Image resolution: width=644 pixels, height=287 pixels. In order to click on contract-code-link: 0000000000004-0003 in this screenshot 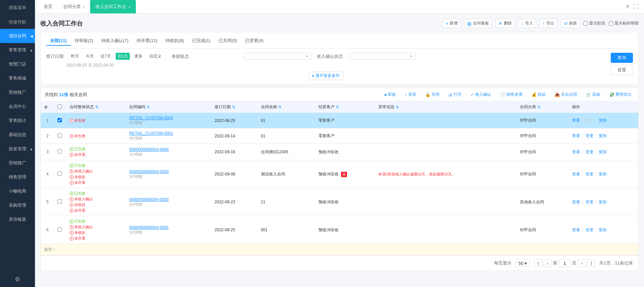, I will do `click(149, 172)`.